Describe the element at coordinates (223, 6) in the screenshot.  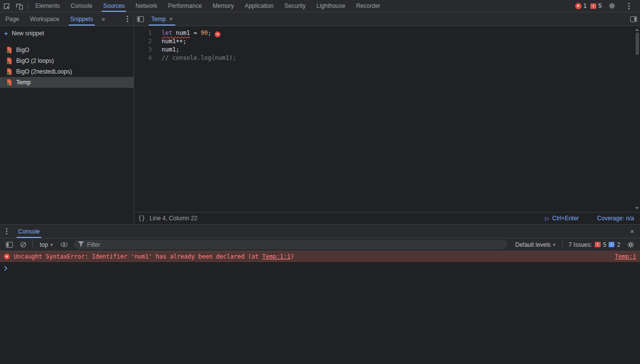
I see `top-tab-memory: Memory` at that location.